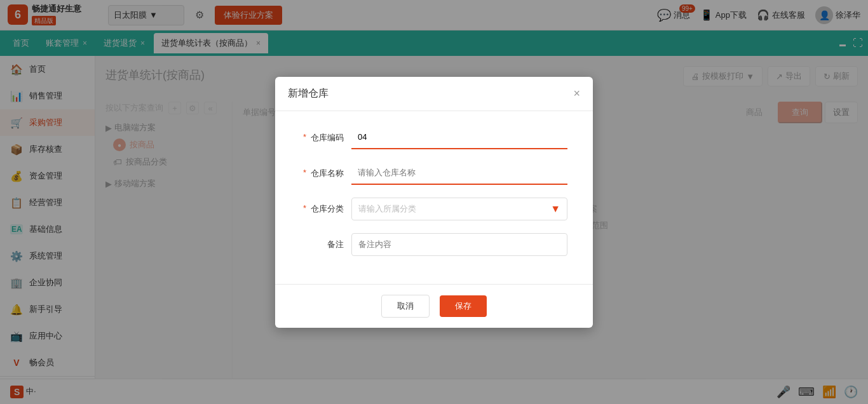  I want to click on category-select: 请输入所属分类 ▼, so click(459, 209).